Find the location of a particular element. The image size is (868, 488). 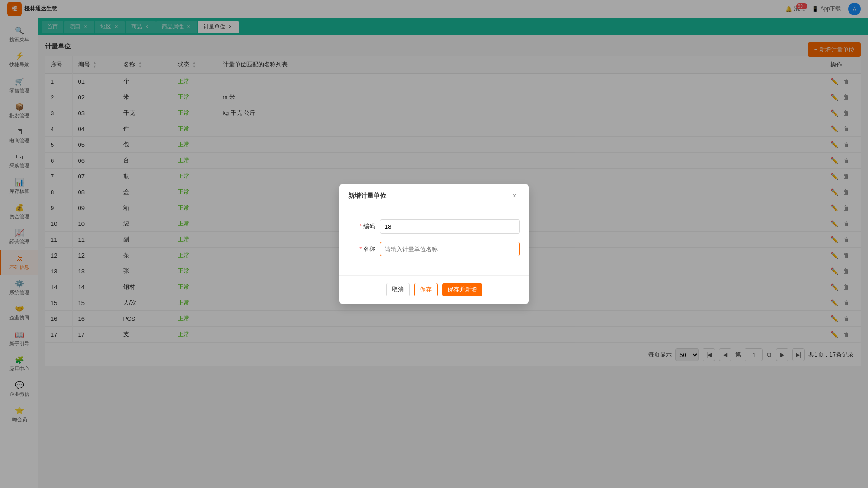

save-button: 保存 is located at coordinates (426, 290).